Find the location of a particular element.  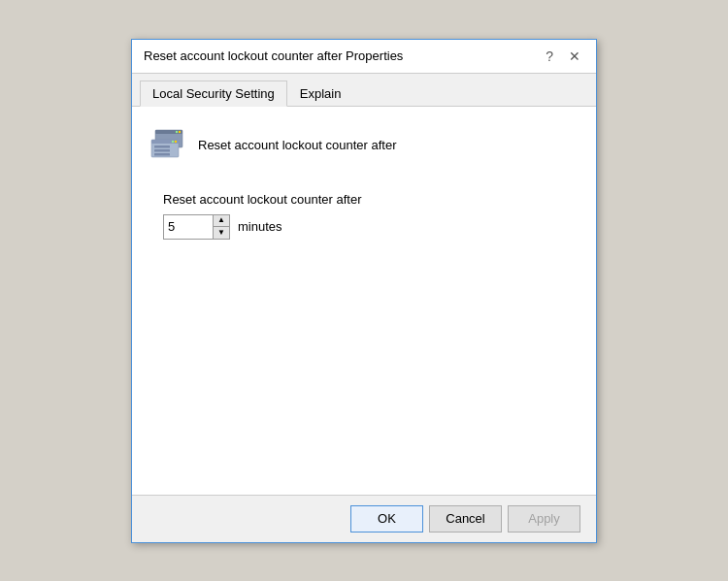

tab-local-security-setting: Local Security Setting is located at coordinates (214, 93).